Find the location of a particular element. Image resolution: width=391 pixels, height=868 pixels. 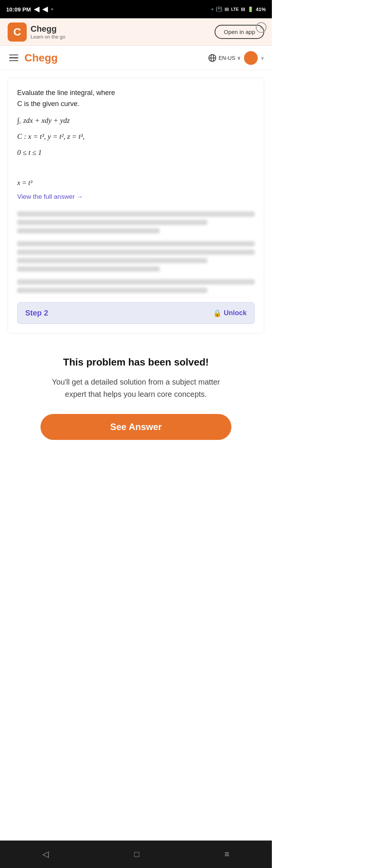

signal-icon: lll is located at coordinates (227, 9).